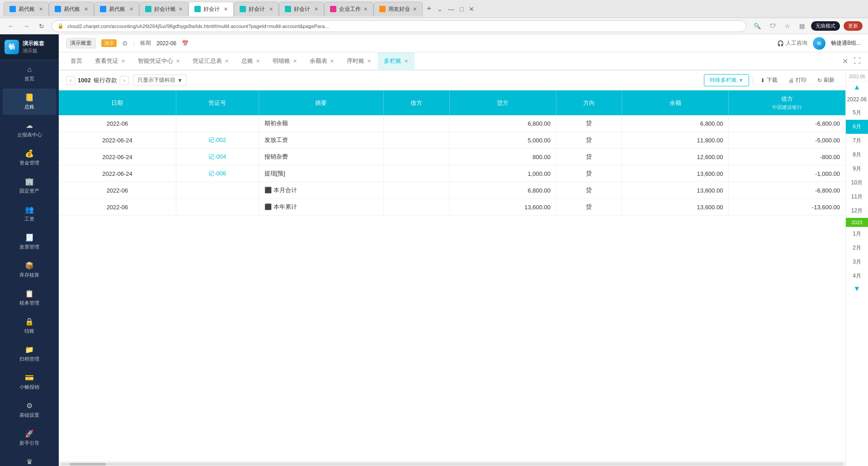 The width and height of the screenshot is (868, 466). What do you see at coordinates (29, 438) in the screenshot?
I see `sidebar-item-guide: 🚀 新手引导` at bounding box center [29, 438].